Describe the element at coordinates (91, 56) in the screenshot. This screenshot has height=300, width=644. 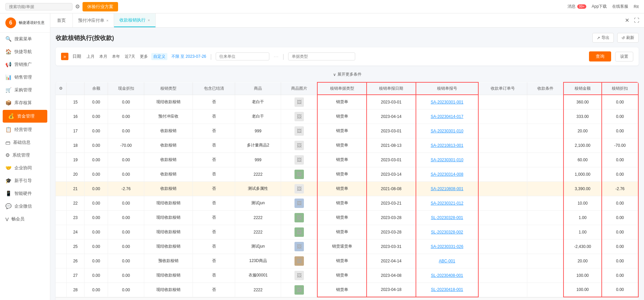
I see `date-link-last-month: 上月` at that location.